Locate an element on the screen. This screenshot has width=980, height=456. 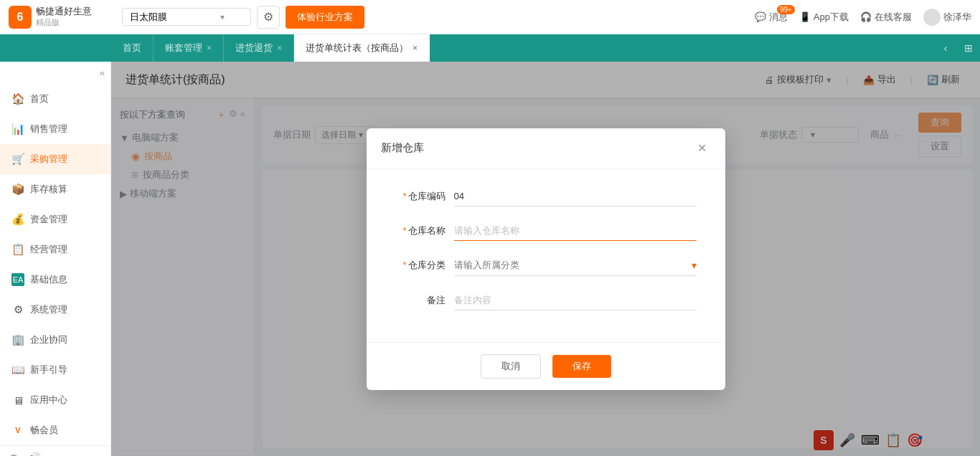
trial-button: 体验行业方案 is located at coordinates (325, 17).